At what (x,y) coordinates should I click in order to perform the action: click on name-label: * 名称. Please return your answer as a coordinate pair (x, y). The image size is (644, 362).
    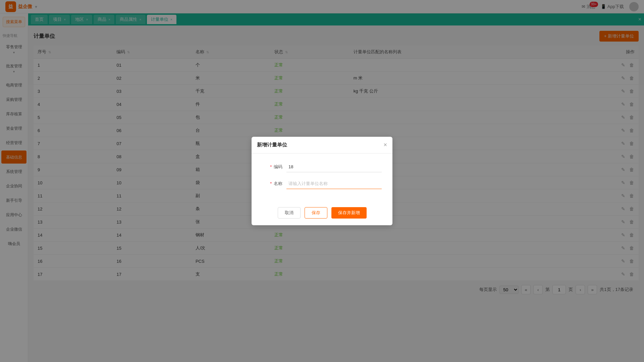
    Looking at the image, I should click on (272, 184).